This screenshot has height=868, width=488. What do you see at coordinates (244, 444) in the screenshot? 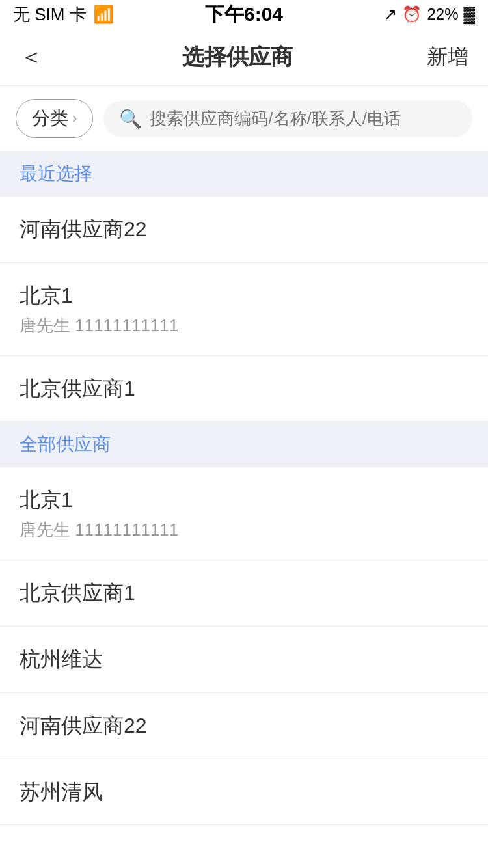
I see `all-section-header: 全部供应商` at bounding box center [244, 444].